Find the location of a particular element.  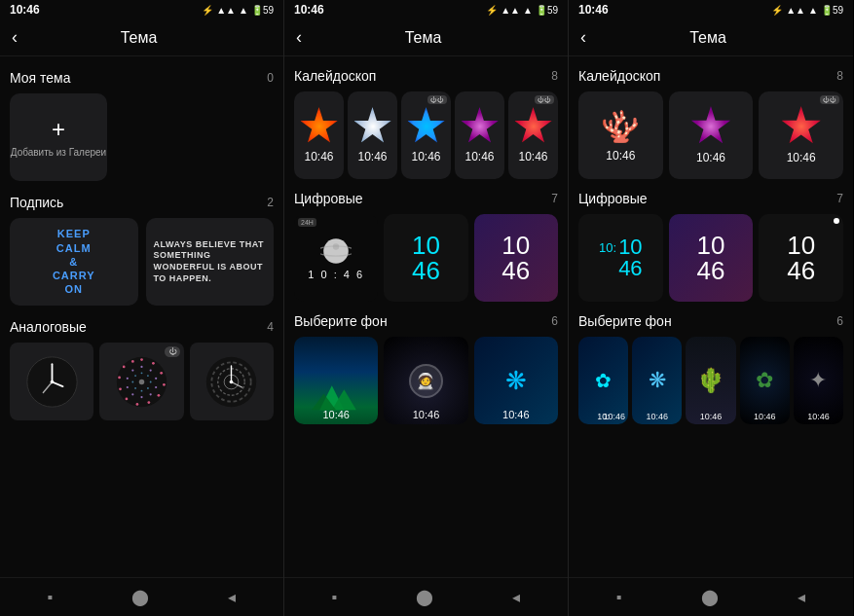

toggle-kaleido-red2: ⏻⏻ is located at coordinates (830, 99).